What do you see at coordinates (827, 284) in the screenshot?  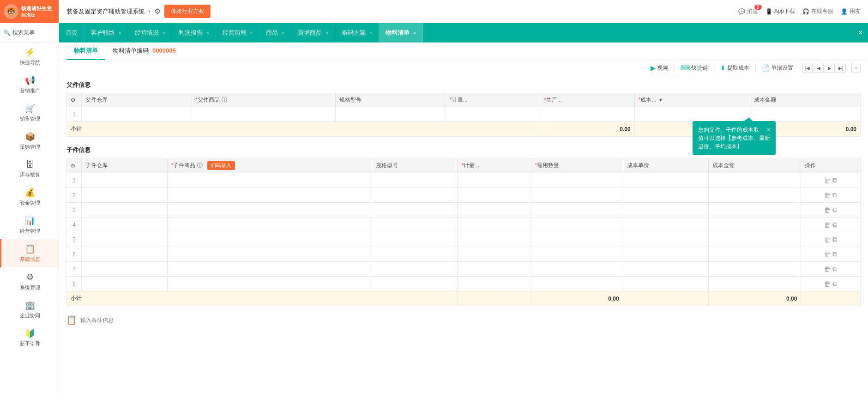 I see `delete-row-btn-8: 🗑` at bounding box center [827, 284].